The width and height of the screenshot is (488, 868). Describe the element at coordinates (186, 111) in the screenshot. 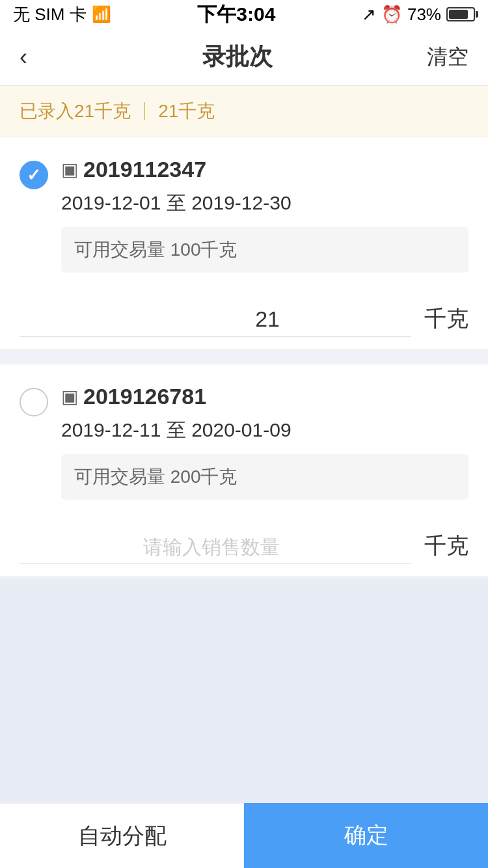

I see `recorded-value: 21千克` at that location.